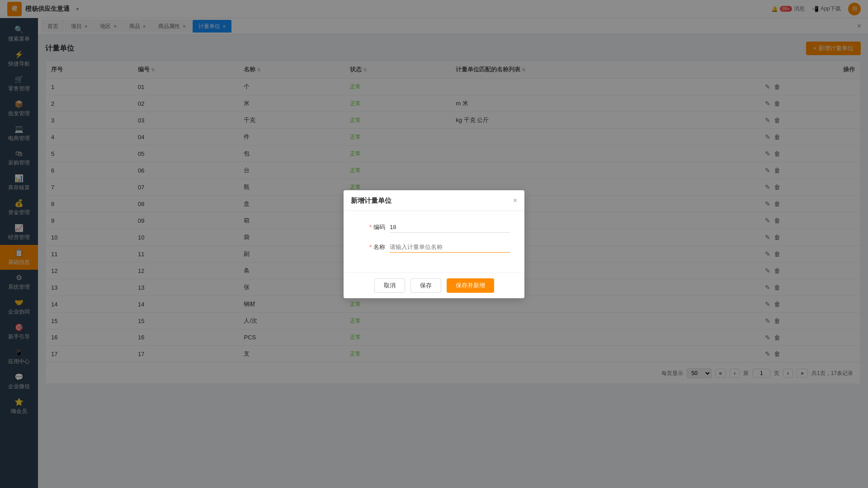 The width and height of the screenshot is (868, 488). I want to click on cancel-button: 取消, so click(390, 286).